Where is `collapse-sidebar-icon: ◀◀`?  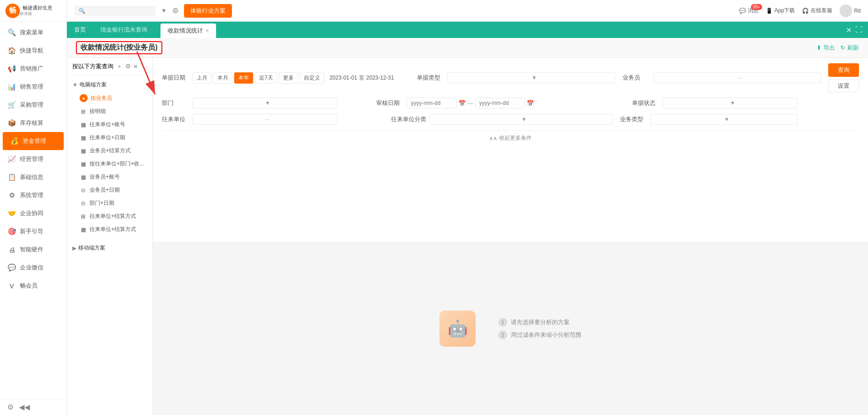
collapse-sidebar-icon: ◀◀ is located at coordinates (24, 407).